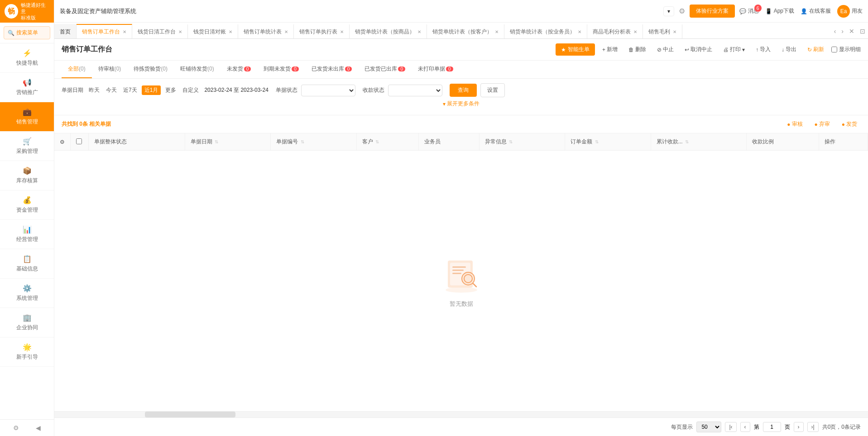 This screenshot has height=436, width=868. I want to click on abnormal-sort-icon: ⇅, so click(511, 142).